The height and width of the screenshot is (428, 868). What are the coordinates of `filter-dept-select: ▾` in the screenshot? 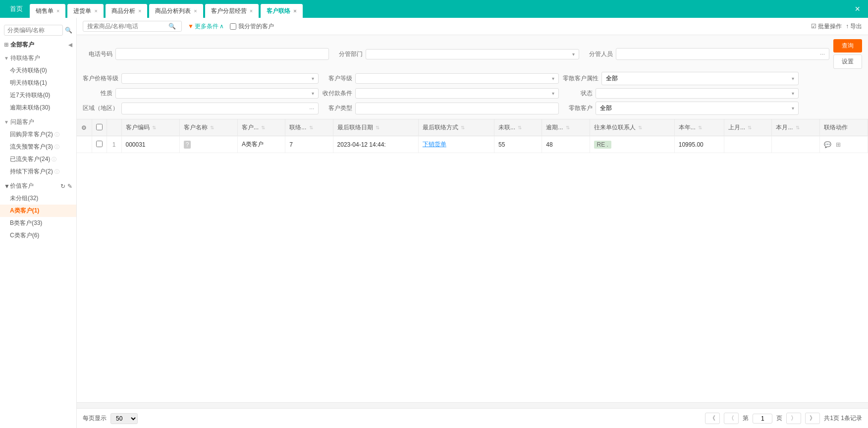 It's located at (473, 54).